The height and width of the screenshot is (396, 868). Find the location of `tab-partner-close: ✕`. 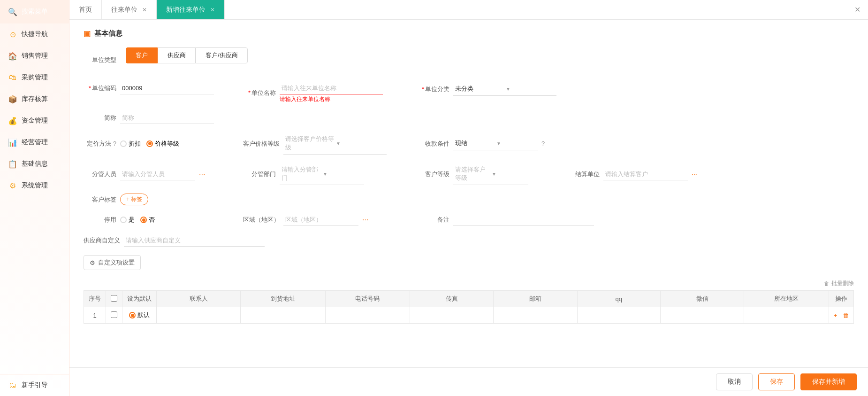

tab-partner-close: ✕ is located at coordinates (145, 10).